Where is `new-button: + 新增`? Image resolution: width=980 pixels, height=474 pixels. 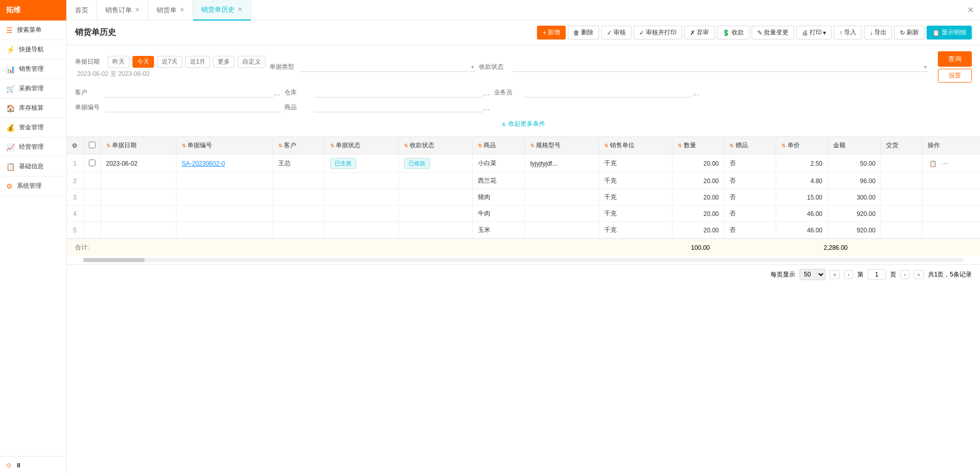
new-button: + 新增 is located at coordinates (551, 33).